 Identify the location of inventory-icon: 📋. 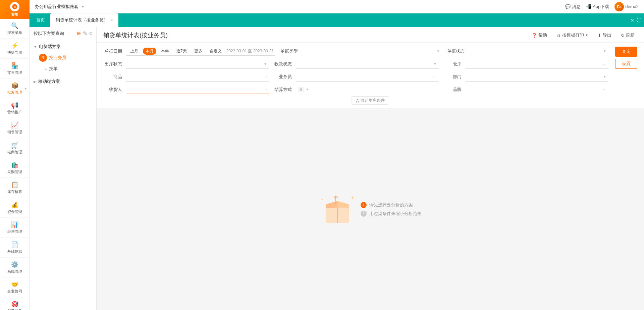
(15, 185).